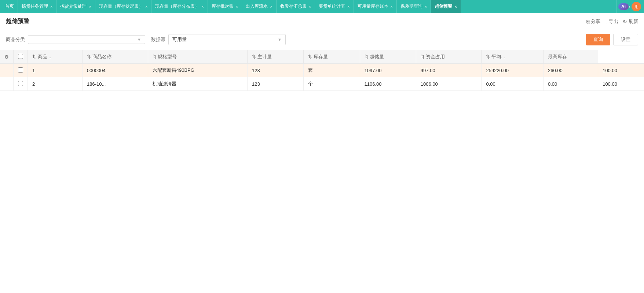 The height and width of the screenshot is (293, 644). Describe the element at coordinates (633, 22) in the screenshot. I see `refresh-label: 刷新` at that location.